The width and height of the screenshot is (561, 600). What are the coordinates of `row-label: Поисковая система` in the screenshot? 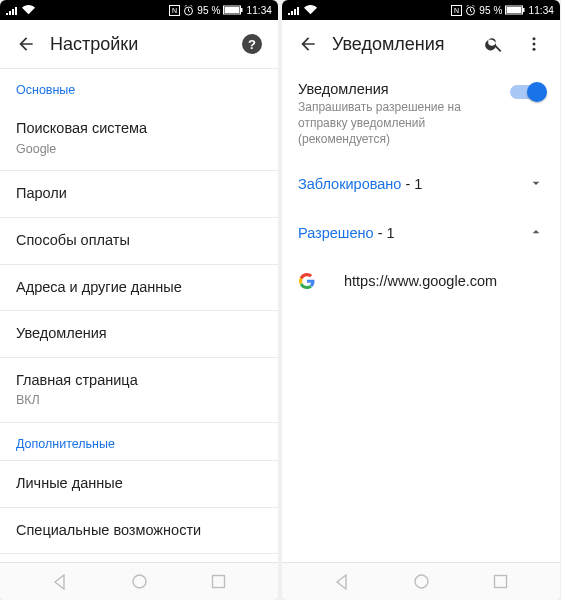 It's located at (139, 129).